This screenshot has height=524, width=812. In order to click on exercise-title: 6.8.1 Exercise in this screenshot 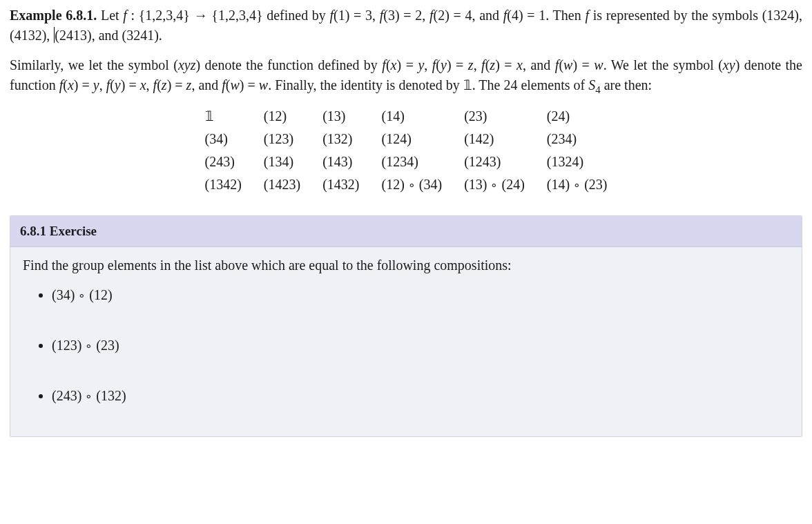, I will do `click(406, 232)`.